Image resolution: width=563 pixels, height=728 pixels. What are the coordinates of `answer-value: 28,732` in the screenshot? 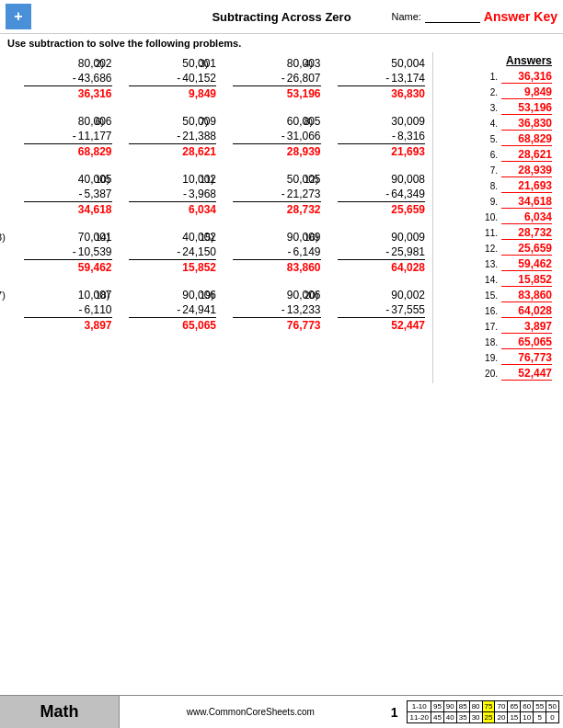 It's located at (526, 233).